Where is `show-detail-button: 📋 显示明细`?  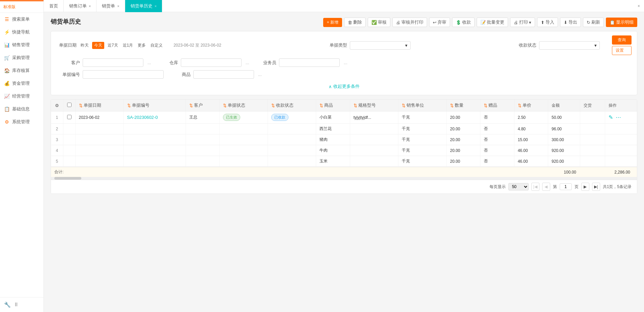 show-detail-button: 📋 显示明细 is located at coordinates (621, 22).